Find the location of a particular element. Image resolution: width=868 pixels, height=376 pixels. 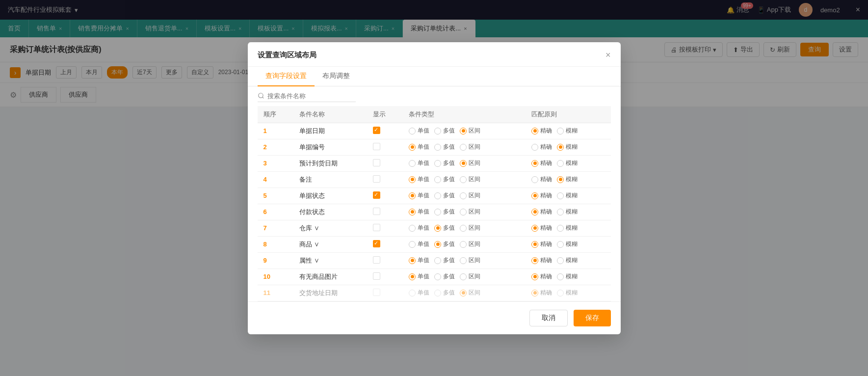

cancel-button: 取消 is located at coordinates (549, 318).